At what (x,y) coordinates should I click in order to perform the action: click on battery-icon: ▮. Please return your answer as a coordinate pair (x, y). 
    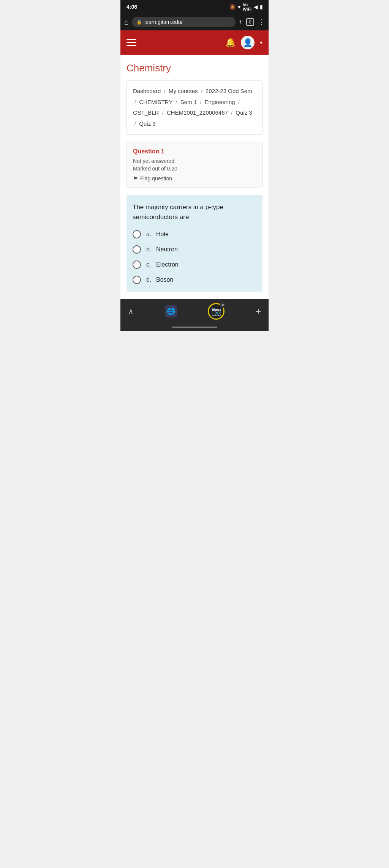
    Looking at the image, I should click on (261, 7).